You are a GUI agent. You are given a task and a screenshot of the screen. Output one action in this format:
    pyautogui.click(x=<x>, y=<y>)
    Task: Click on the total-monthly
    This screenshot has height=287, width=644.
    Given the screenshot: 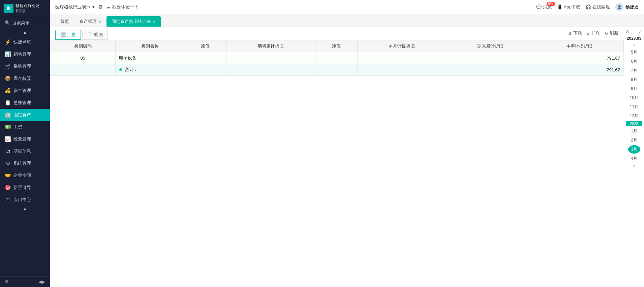 What is the action you would take?
    pyautogui.click(x=402, y=70)
    